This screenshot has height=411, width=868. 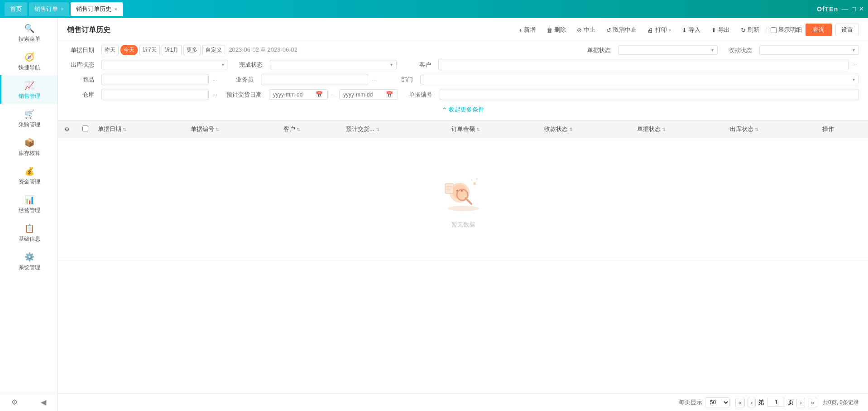 I want to click on th-settings: ⚙, so click(x=67, y=130).